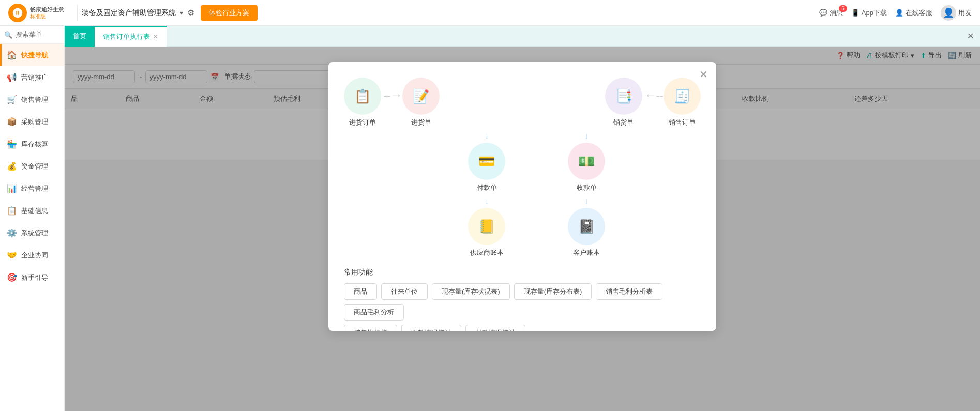 The height and width of the screenshot is (411, 980). I want to click on func-btn-product: 商品, so click(360, 292).